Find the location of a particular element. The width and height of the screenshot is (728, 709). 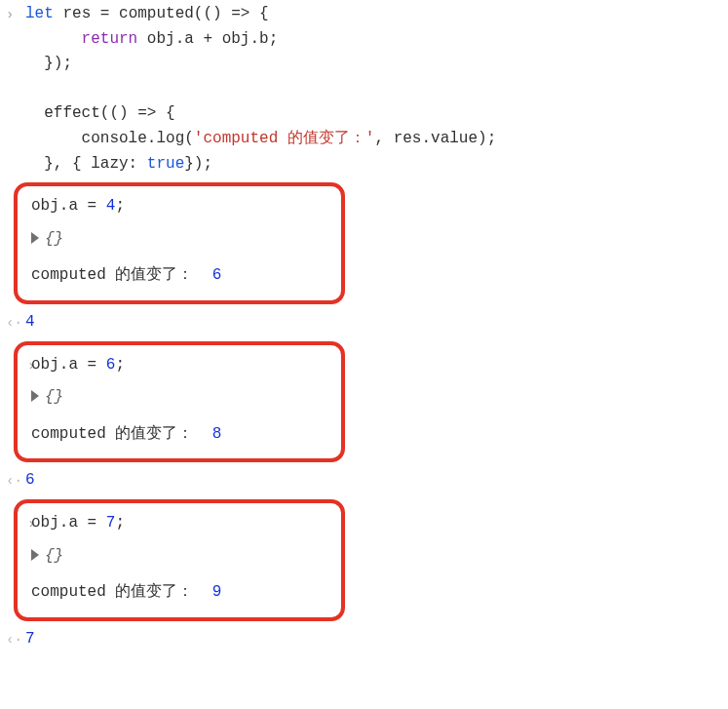

console-output-row: ‹· 7 is located at coordinates (364, 640).